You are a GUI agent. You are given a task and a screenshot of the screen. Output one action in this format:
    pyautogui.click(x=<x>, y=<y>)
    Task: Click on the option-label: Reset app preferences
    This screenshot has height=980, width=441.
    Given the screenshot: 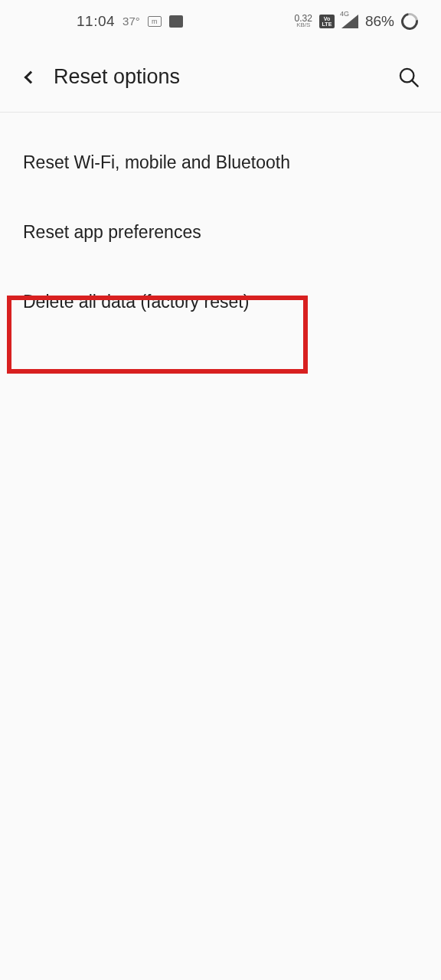 What is the action you would take?
    pyautogui.click(x=112, y=232)
    